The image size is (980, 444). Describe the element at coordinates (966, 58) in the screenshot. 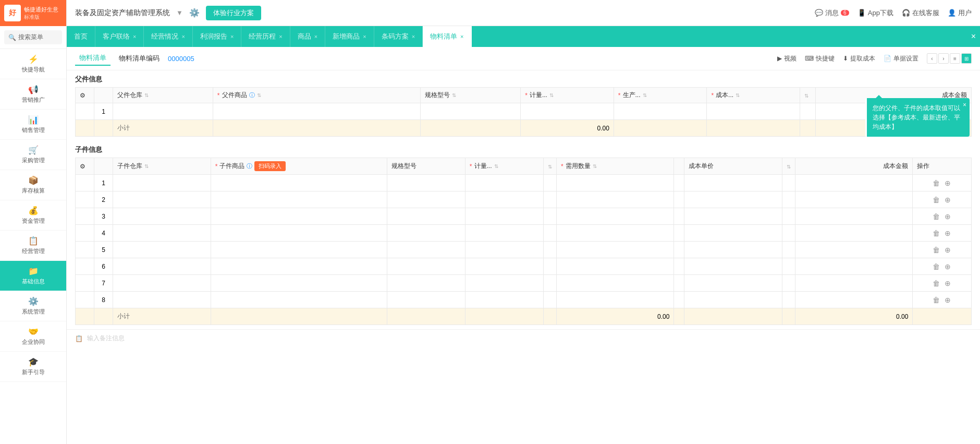

I see `expand-icon: ⊞` at that location.